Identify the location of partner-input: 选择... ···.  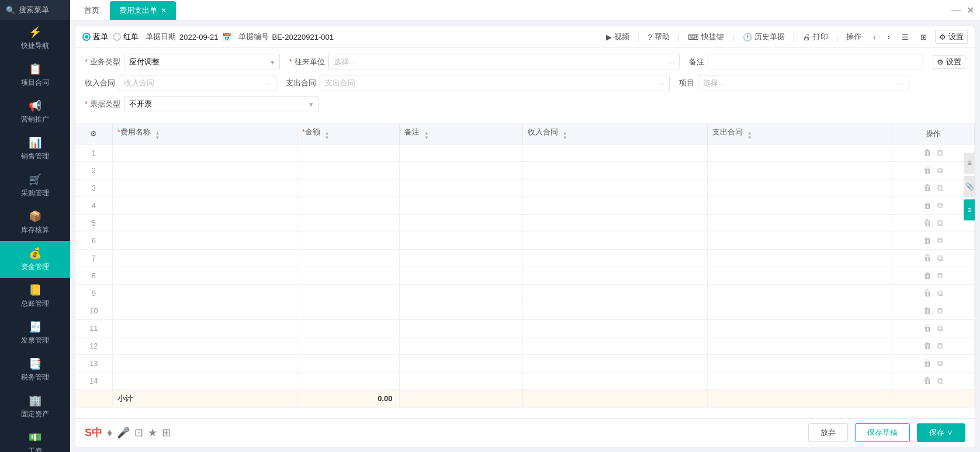
(504, 62).